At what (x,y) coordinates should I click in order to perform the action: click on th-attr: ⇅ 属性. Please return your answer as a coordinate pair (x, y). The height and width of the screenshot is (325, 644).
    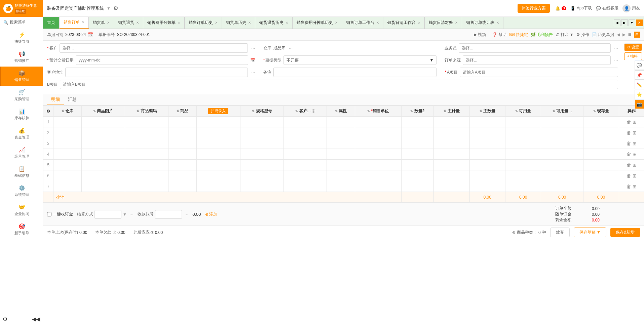
    Looking at the image, I should click on (341, 111).